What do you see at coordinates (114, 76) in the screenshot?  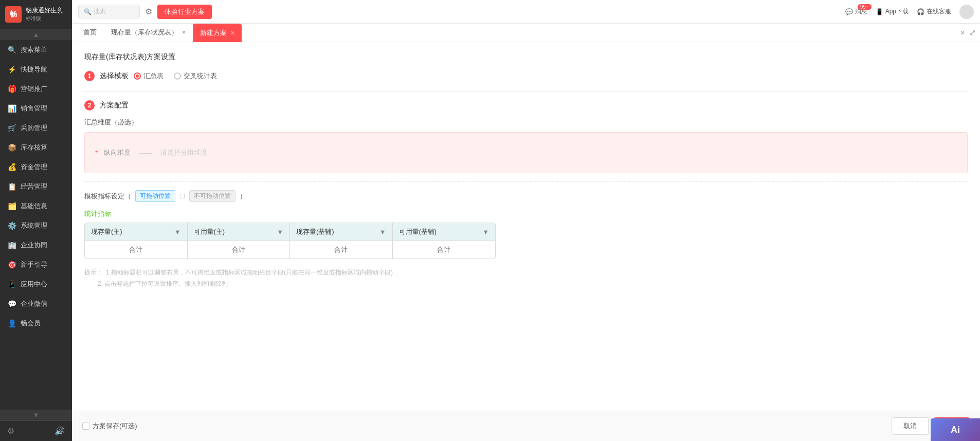 I see `step1-title: 选择模板` at bounding box center [114, 76].